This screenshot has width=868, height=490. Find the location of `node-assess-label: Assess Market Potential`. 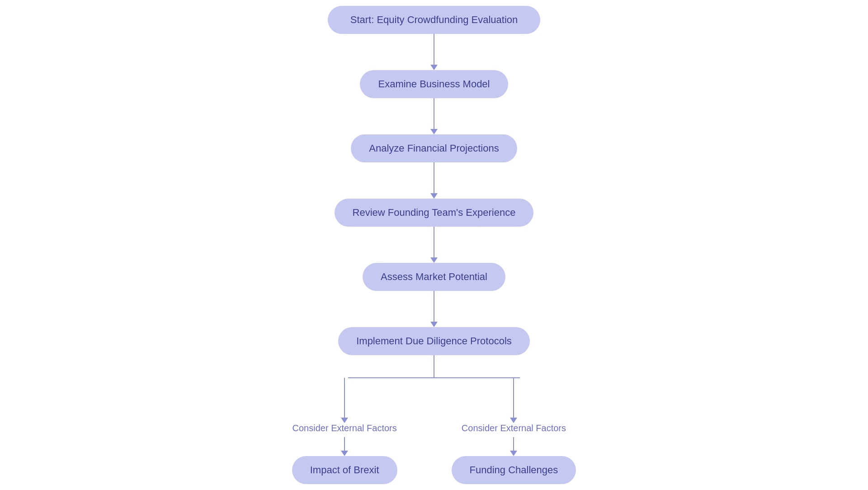

node-assess-label: Assess Market Potential is located at coordinates (434, 277).